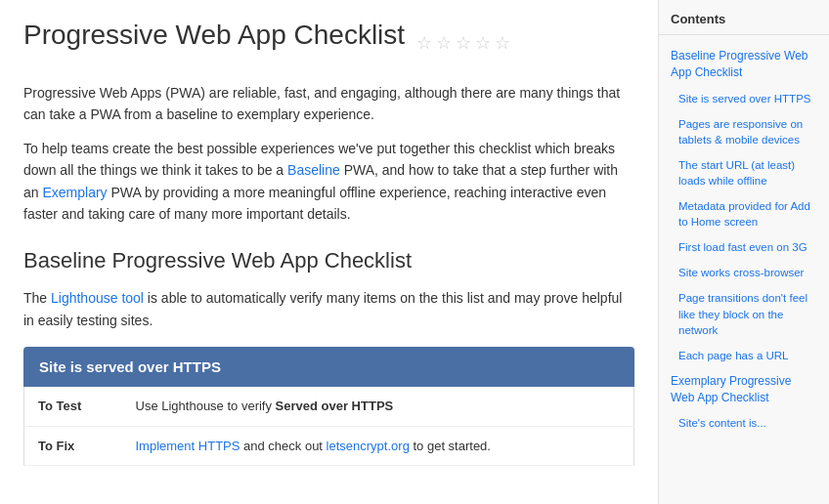 This screenshot has width=829, height=504. Describe the element at coordinates (214, 35) in the screenshot. I see `page-title: Progressive Web App Checklist` at that location.